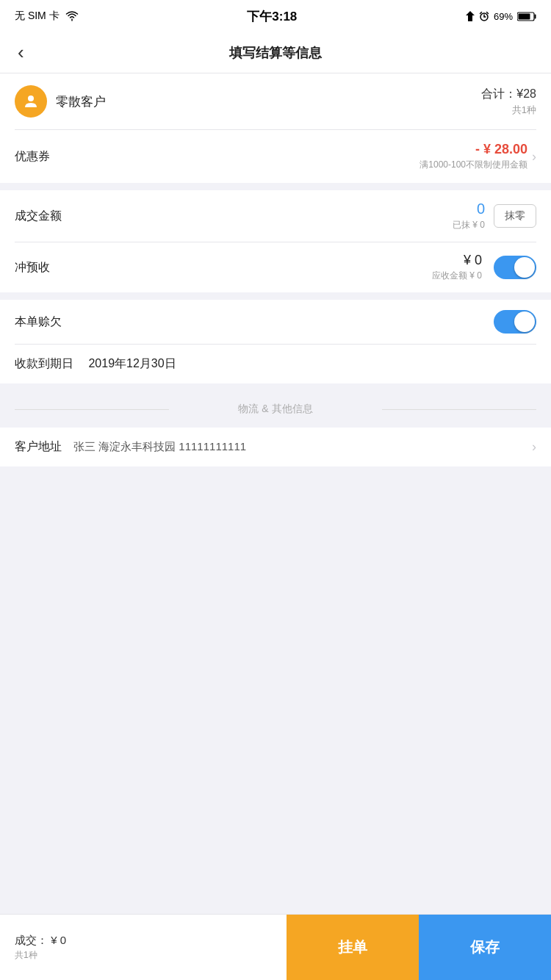 This screenshot has width=551, height=980. I want to click on prepay-sub: 应收金额 ¥ 0, so click(457, 276).